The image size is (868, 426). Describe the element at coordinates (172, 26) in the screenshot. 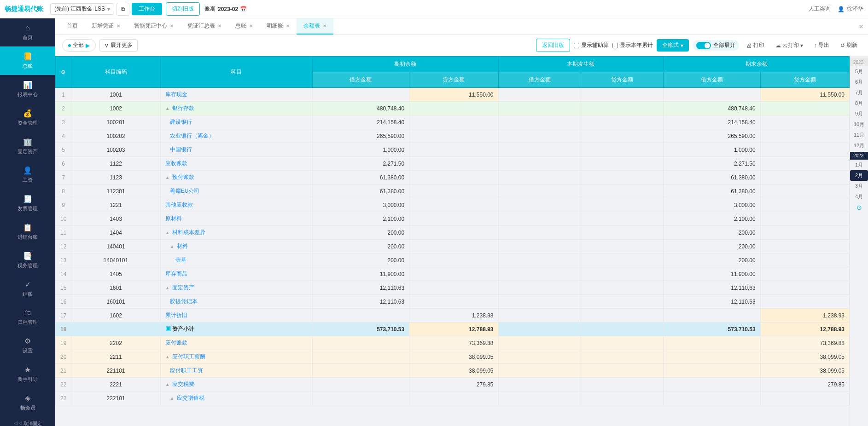

I see `tab-smart-center-close: ✕` at that location.